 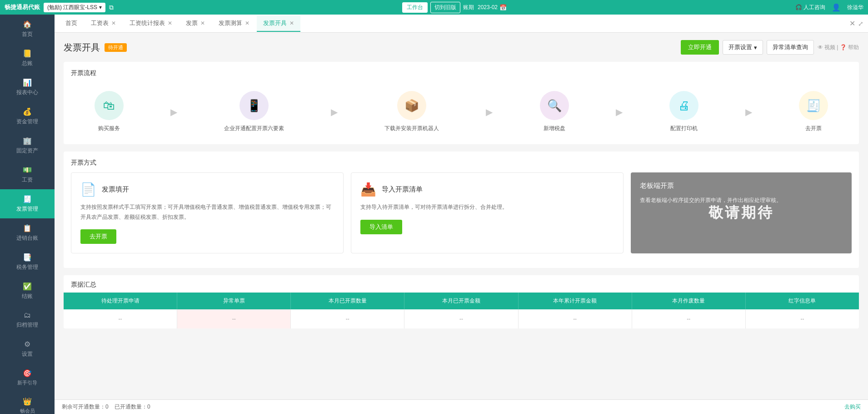 What do you see at coordinates (109, 112) in the screenshot?
I see `flow-step-0: 🛍 购买服务` at bounding box center [109, 112].